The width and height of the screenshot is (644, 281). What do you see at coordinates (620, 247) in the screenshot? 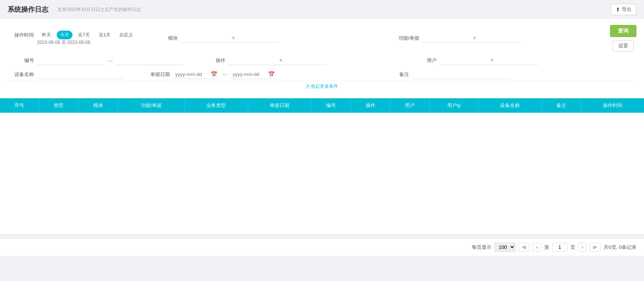
I see `pagination-summary: 共0页, 0条记录` at bounding box center [620, 247].